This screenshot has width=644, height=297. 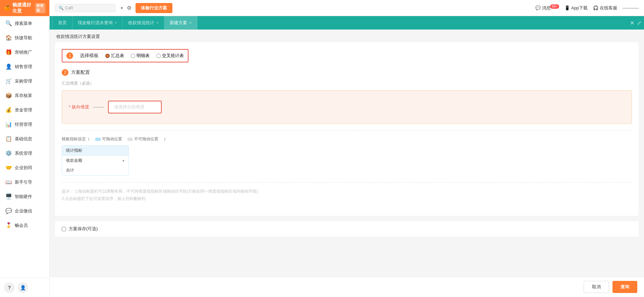 What do you see at coordinates (135, 107) in the screenshot?
I see `dimension-select: 请选择分组维度` at bounding box center [135, 107].